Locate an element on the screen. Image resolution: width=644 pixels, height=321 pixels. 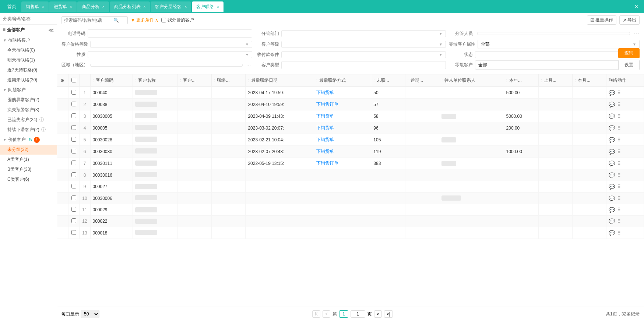
chat-icon-2: 💬 is located at coordinates (612, 116).